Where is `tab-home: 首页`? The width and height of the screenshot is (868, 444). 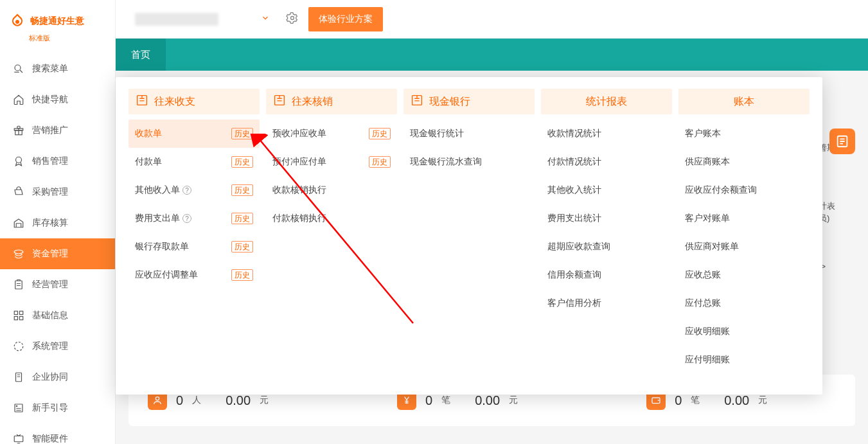 tab-home: 首页 is located at coordinates (141, 55).